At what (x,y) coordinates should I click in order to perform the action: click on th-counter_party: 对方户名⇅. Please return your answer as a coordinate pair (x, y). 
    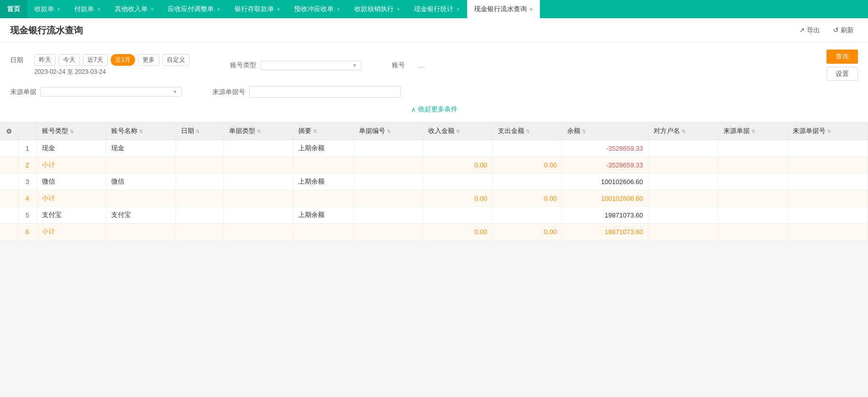
    Looking at the image, I should click on (683, 131).